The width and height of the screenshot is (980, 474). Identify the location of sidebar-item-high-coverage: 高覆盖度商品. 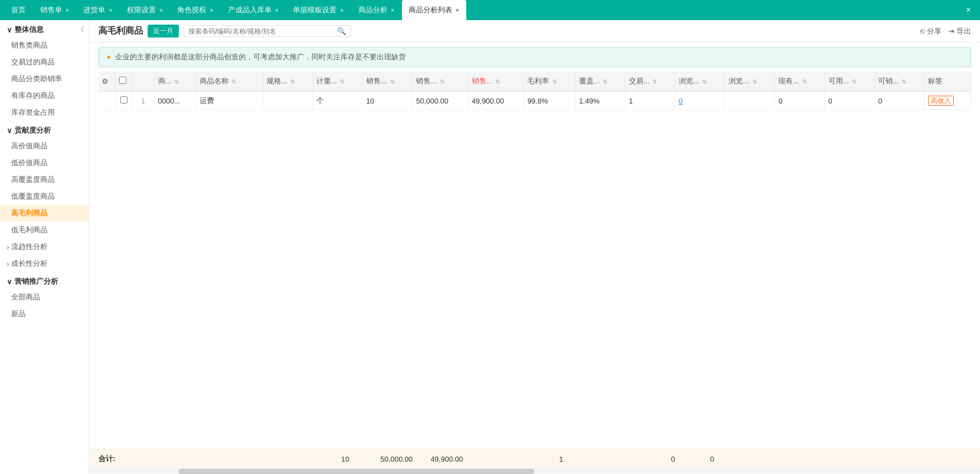
(45, 180).